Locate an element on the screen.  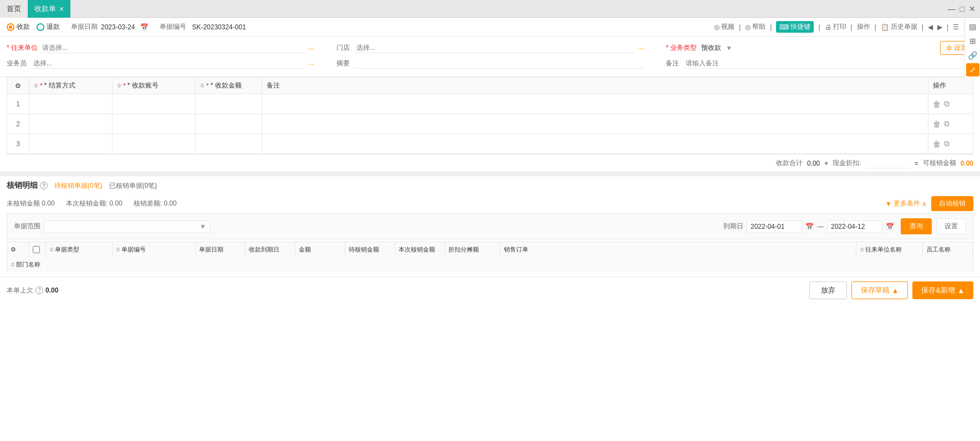
settlement-sort is located at coordinates (36, 85).